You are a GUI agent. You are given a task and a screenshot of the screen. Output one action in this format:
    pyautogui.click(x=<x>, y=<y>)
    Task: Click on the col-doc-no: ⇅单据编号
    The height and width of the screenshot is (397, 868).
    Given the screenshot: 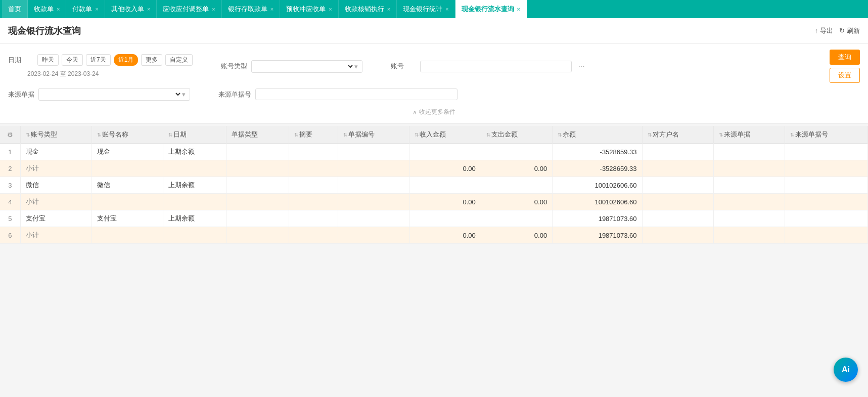 What is the action you would take?
    pyautogui.click(x=374, y=135)
    